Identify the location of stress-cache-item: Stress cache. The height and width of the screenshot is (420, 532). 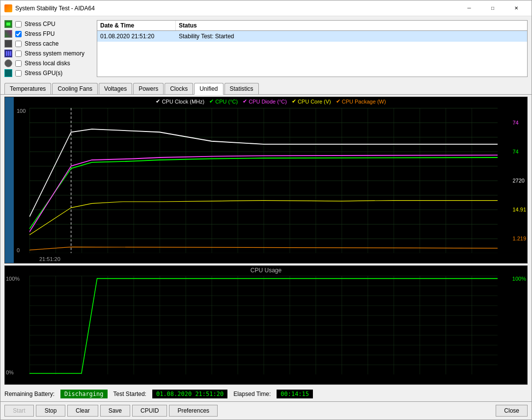
(49, 44).